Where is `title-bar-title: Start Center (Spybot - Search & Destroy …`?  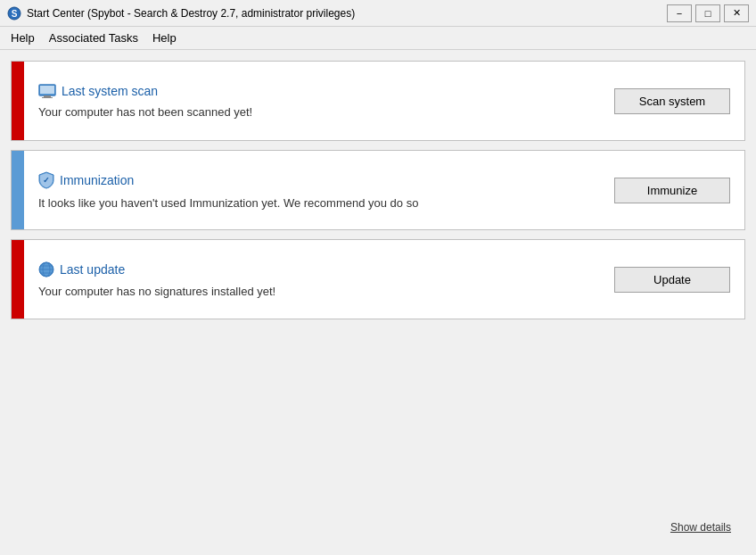 title-bar-title: Start Center (Spybot - Search & Destroy … is located at coordinates (191, 13).